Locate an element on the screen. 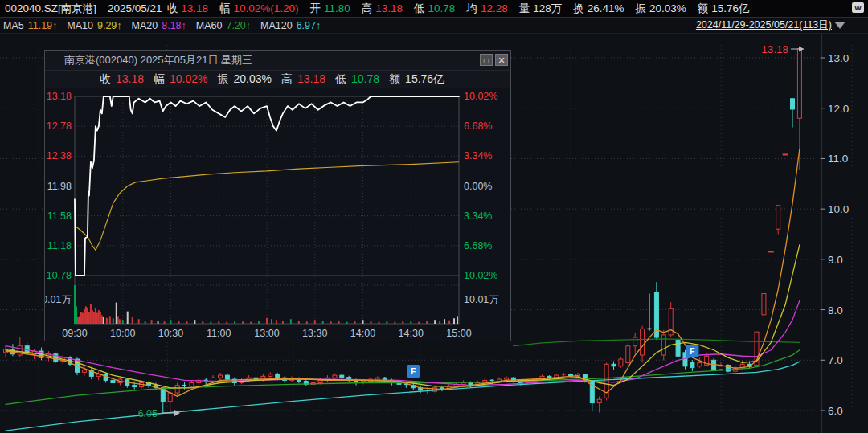 The width and height of the screenshot is (868, 433). axis-label: 8.0 is located at coordinates (836, 310).